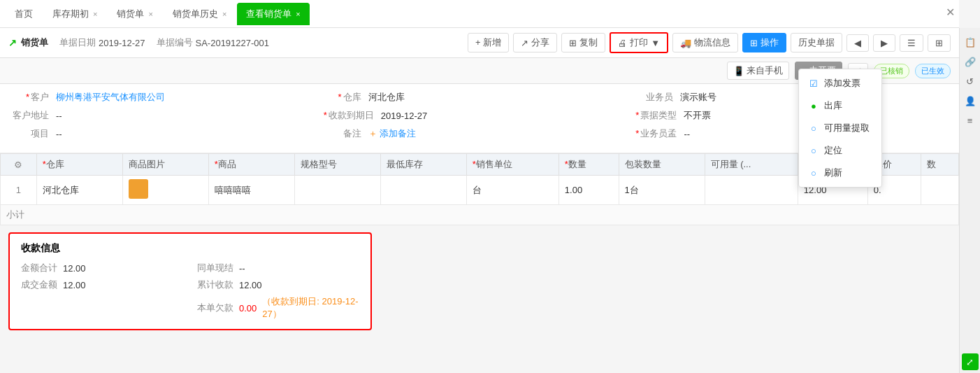  I want to click on payment-grid: 金额合计 12.00 同单现结 -- 成交金额 12.00 累计收款 12.00…, so click(190, 291).